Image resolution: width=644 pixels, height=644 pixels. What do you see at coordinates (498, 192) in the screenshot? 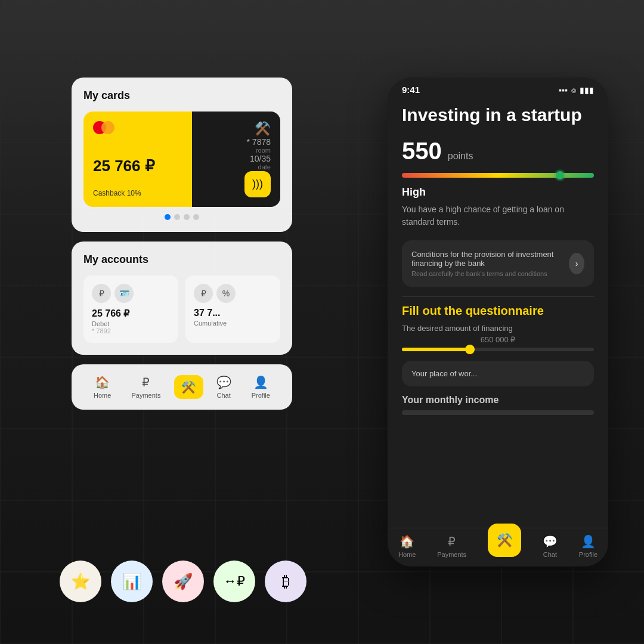
I see `rating-label: High` at bounding box center [498, 192].